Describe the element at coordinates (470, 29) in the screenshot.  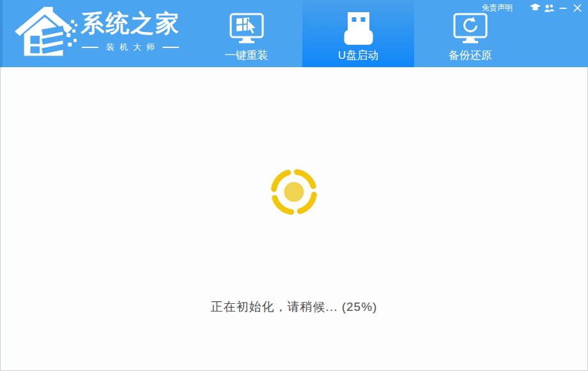
I see `monitor-restore-icon` at that location.